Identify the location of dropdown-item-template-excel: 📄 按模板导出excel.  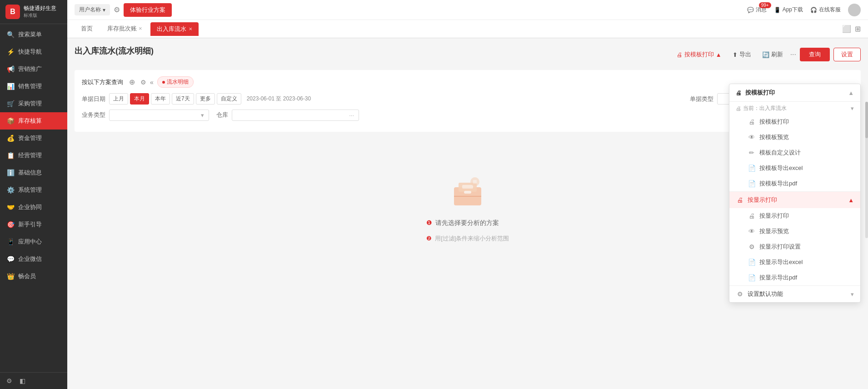
(795, 168).